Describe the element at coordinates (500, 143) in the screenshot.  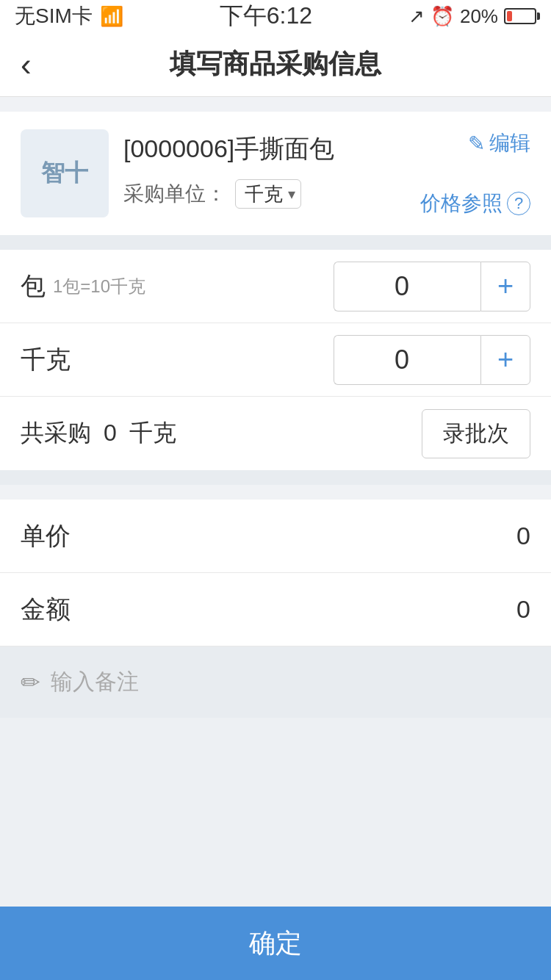
I see `edit-button: ✎ 编辑` at that location.